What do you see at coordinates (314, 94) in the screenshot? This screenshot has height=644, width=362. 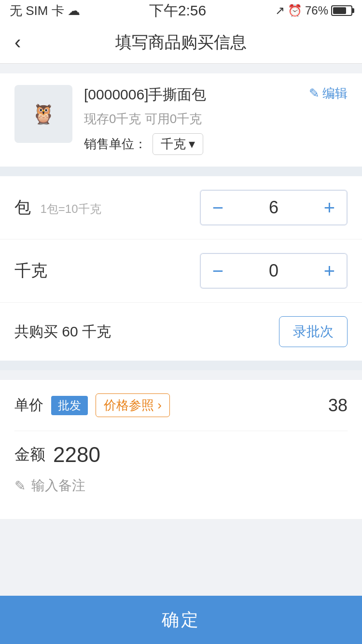 I see `edit-icon: ✎` at bounding box center [314, 94].